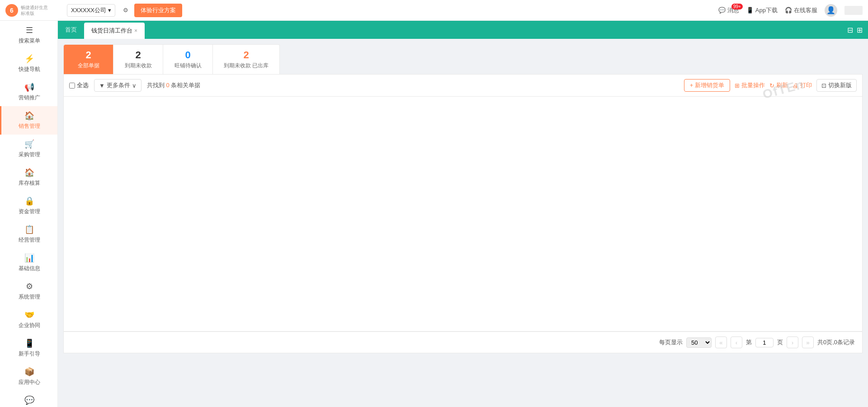 This screenshot has width=868, height=407. I want to click on settings-button: ⚙, so click(126, 10).